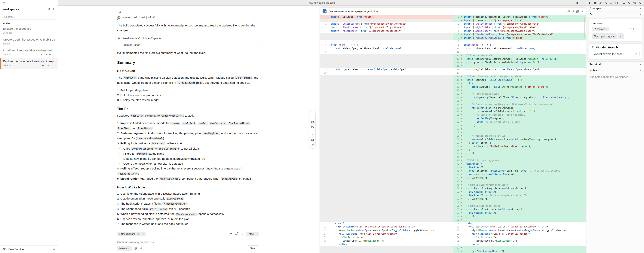  What do you see at coordinates (520, 157) in the screenshot?
I see `diff-line: 41+` at bounding box center [520, 157].